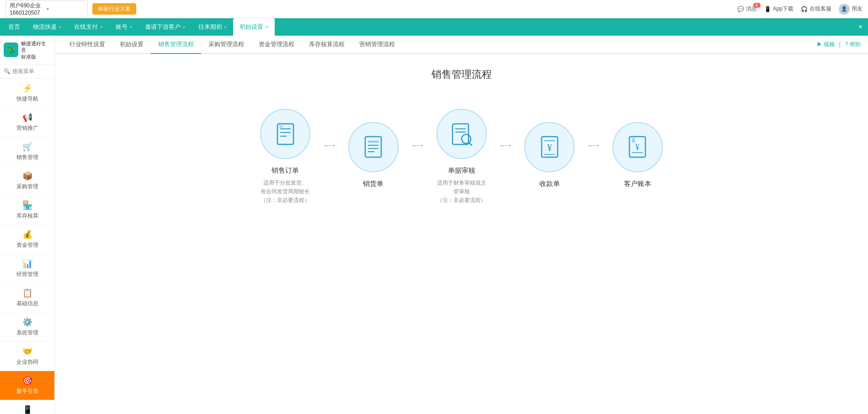  Describe the element at coordinates (14, 27) in the screenshot. I see `nav-tab-home: 首页` at that location.